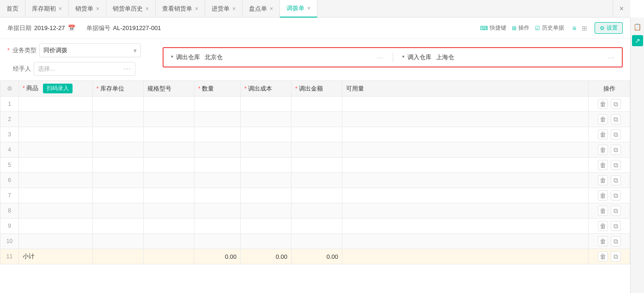 This screenshot has width=644, height=293. What do you see at coordinates (60, 9) in the screenshot?
I see `close-inventory-init: ×` at bounding box center [60, 9].